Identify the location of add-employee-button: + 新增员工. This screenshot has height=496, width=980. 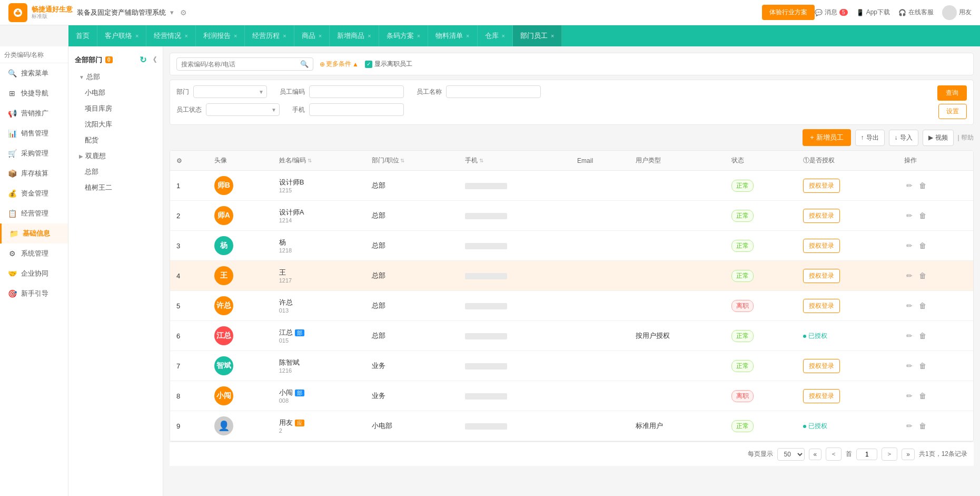
(827, 138).